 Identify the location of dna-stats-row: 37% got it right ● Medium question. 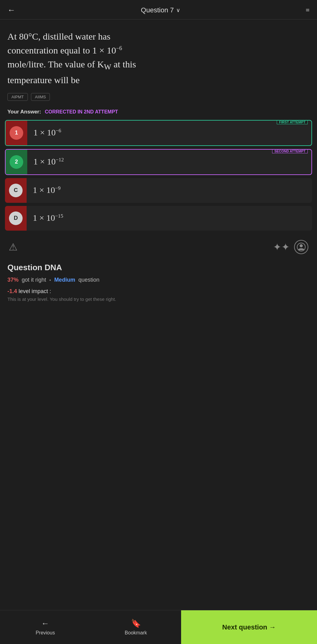
(158, 280).